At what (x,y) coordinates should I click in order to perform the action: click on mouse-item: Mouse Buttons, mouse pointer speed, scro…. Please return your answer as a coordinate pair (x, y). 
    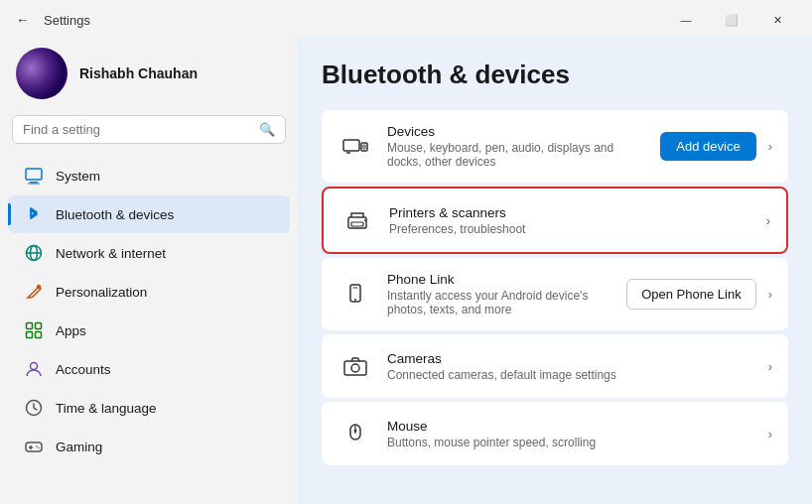
    Looking at the image, I should click on (555, 434).